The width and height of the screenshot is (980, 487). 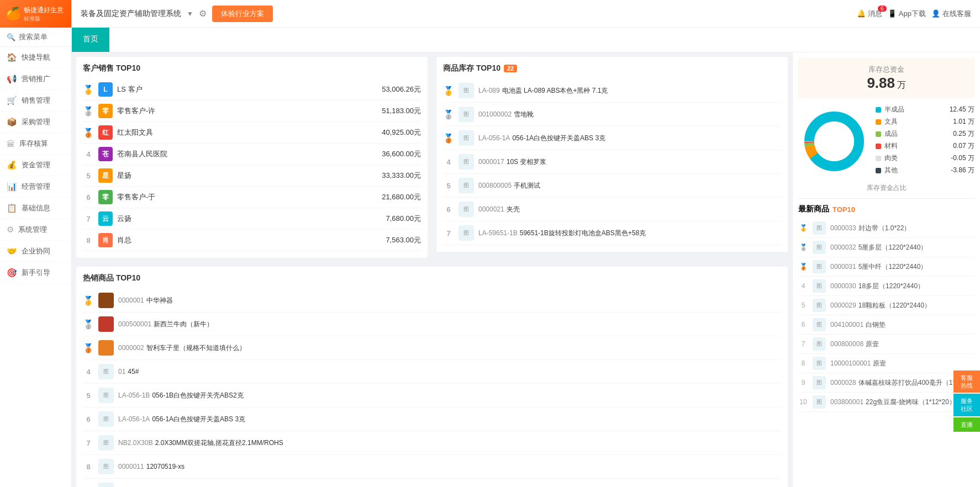 I want to click on customer-name: 星扬, so click(x=247, y=176).